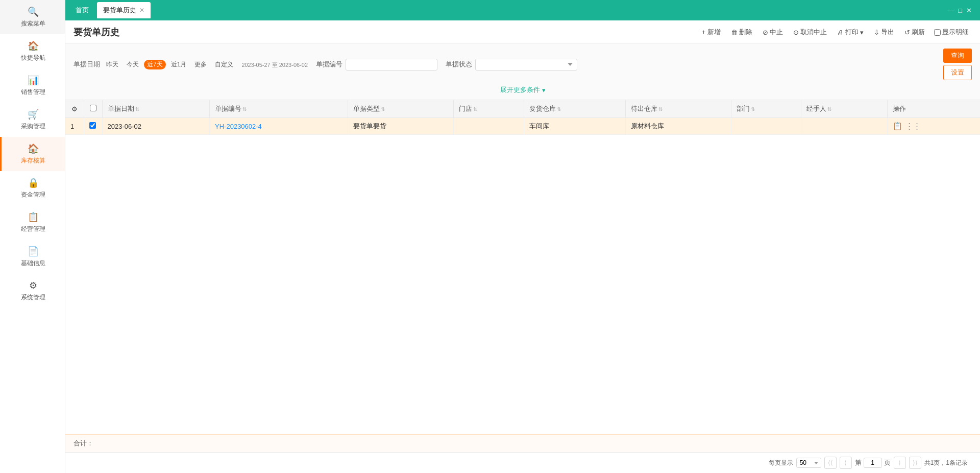 This screenshot has height=473, width=980. What do you see at coordinates (156, 109) in the screenshot?
I see `col-header-doc_date: 单据日期⇅` at bounding box center [156, 109].